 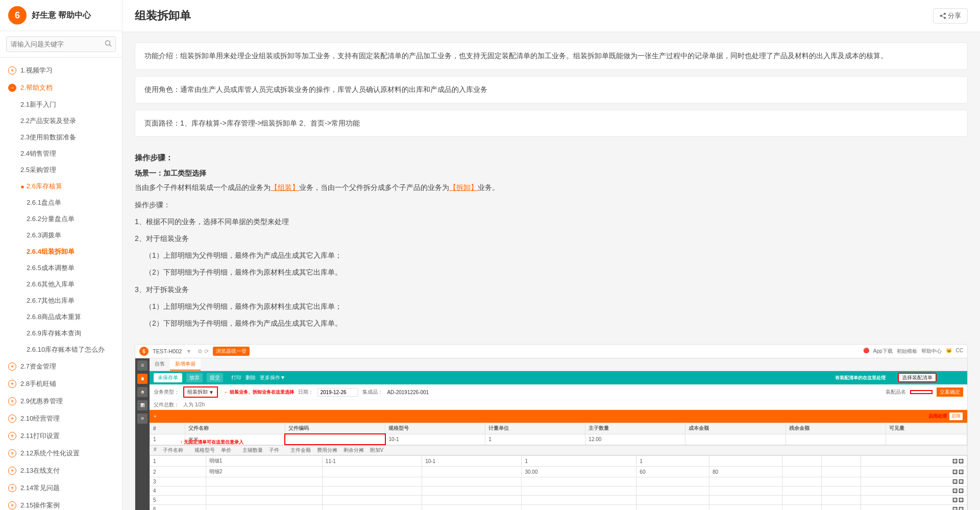 What do you see at coordinates (61, 255) in the screenshot?
I see `sidebar: 6 好生意 帮助中心 + 1.视频学习 − 2.帮助文档 2.1新手入门 2.2…` at bounding box center [61, 255].